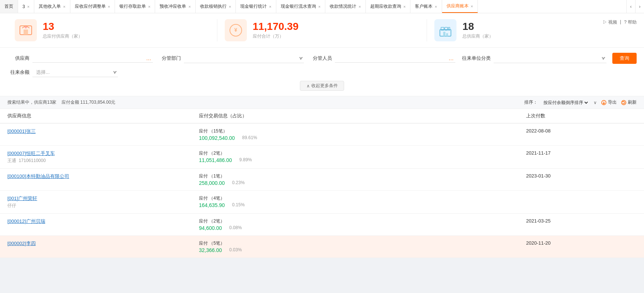 This screenshot has height=293, width=644. What do you see at coordinates (88, 102) in the screenshot?
I see `summary-amount-text: 应付金额 111,703,854.00元` at bounding box center [88, 102].